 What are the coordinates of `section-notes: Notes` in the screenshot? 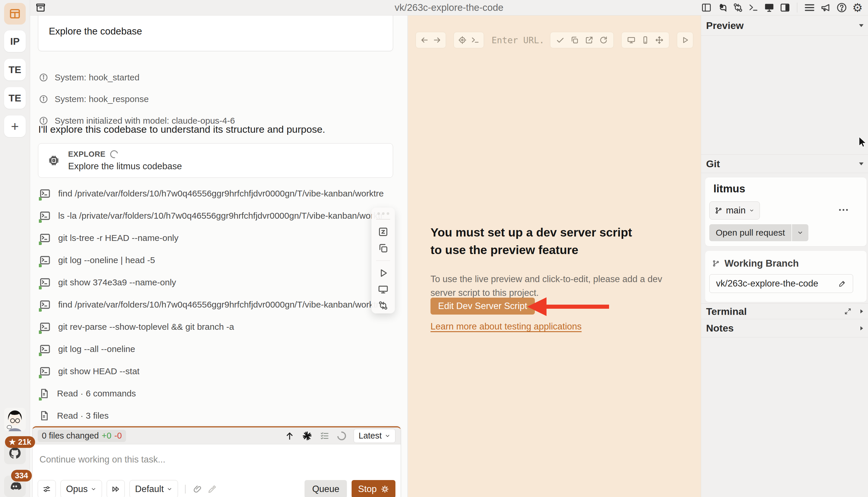 It's located at (785, 328).